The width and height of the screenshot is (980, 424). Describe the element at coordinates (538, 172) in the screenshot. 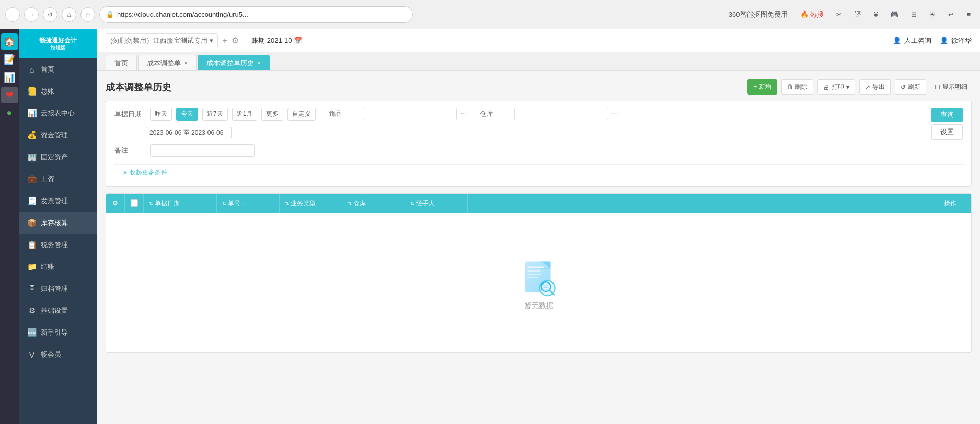

I see `collapse-filter-button: ∧ 收起更多条件` at that location.